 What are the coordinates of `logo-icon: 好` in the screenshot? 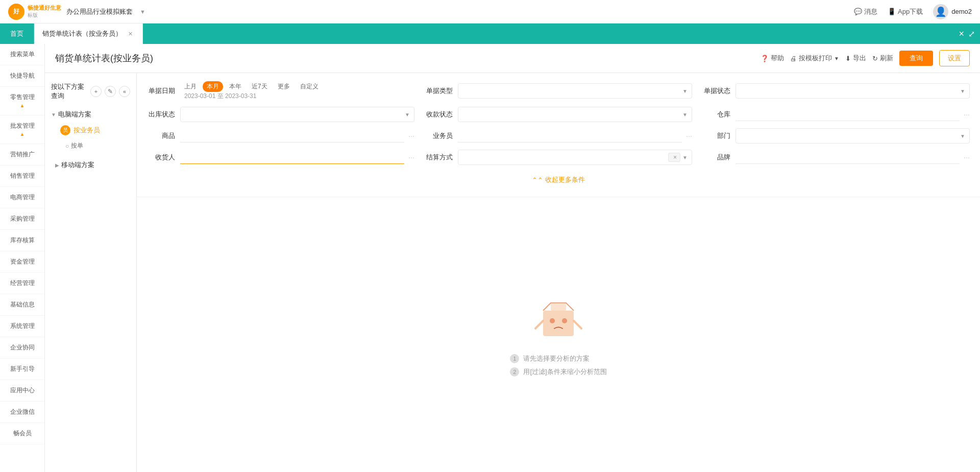 It's located at (16, 12).